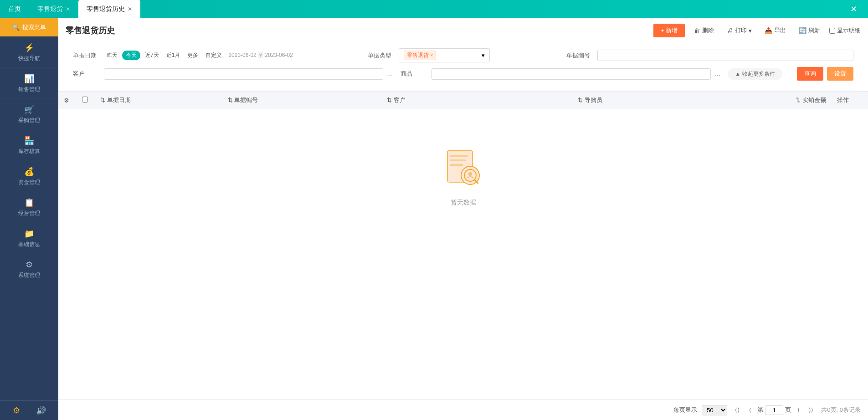 This screenshot has height=420, width=868. What do you see at coordinates (54, 9) in the screenshot?
I see `tab-retail-return: 零售退货 ✕` at bounding box center [54, 9].